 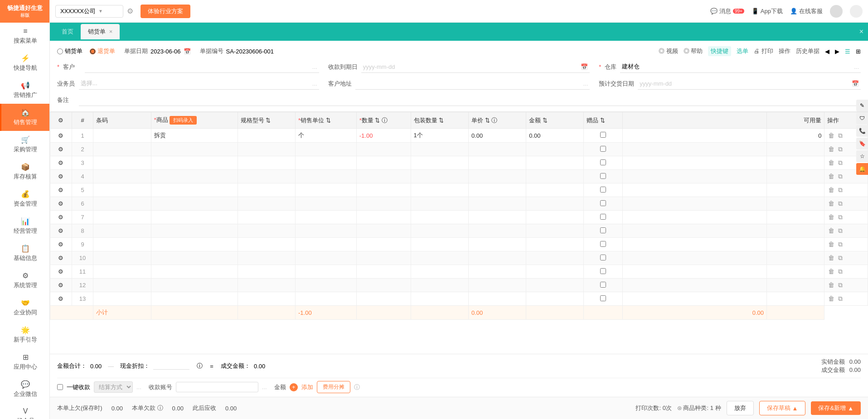 I want to click on tab-sales-order: 销货单 ×, so click(x=100, y=32).